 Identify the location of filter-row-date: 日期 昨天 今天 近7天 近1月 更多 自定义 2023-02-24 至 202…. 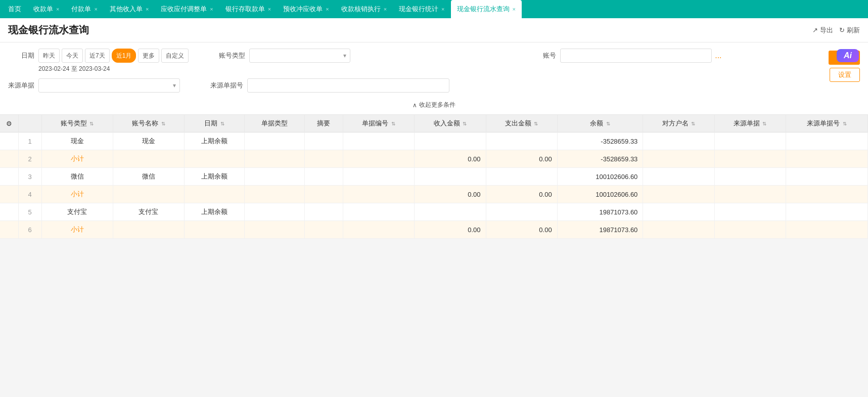
(415, 61).